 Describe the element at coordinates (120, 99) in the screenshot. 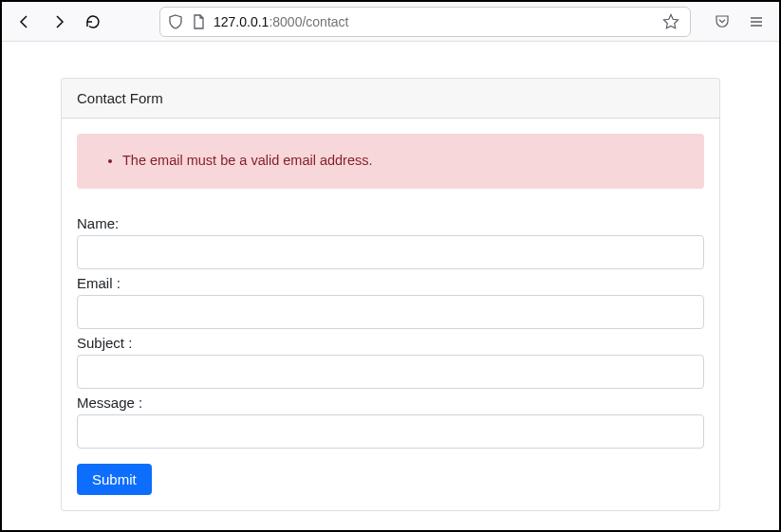

I see `card-title: Contact Form` at that location.